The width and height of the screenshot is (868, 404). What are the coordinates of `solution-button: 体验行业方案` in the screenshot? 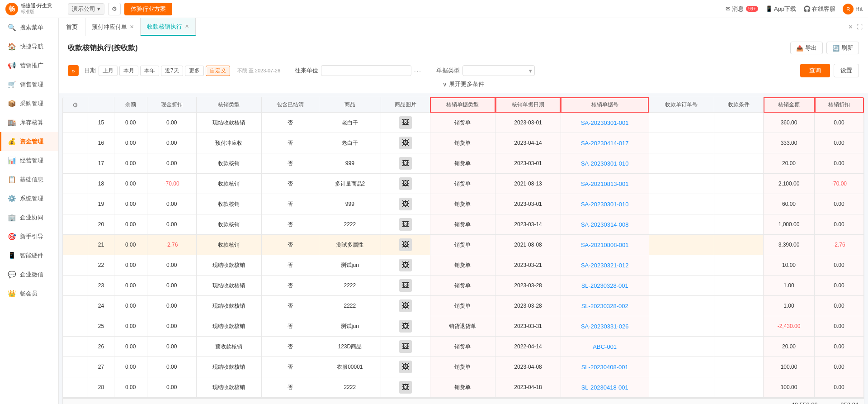 It's located at (148, 9).